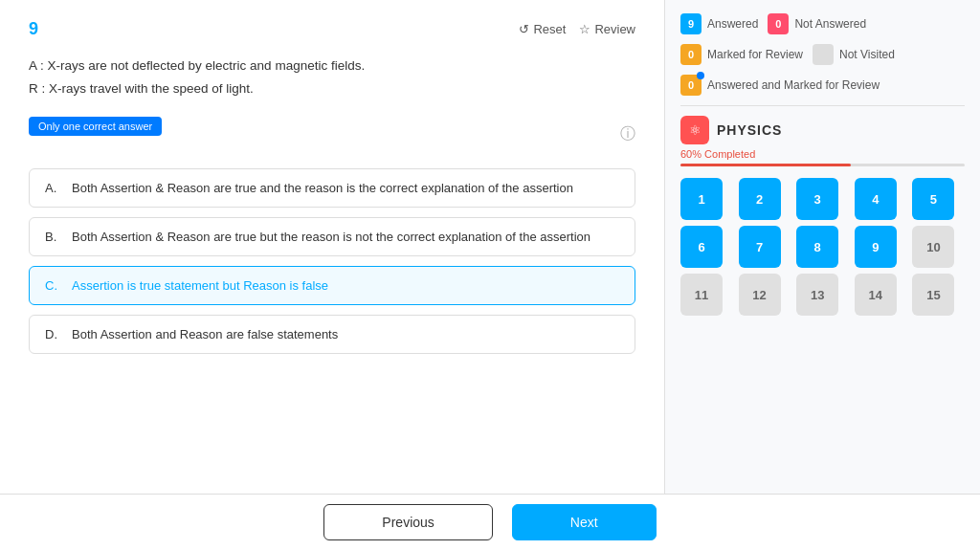  I want to click on option-d-text: Both Assertion and Reason are false stat…, so click(205, 335).